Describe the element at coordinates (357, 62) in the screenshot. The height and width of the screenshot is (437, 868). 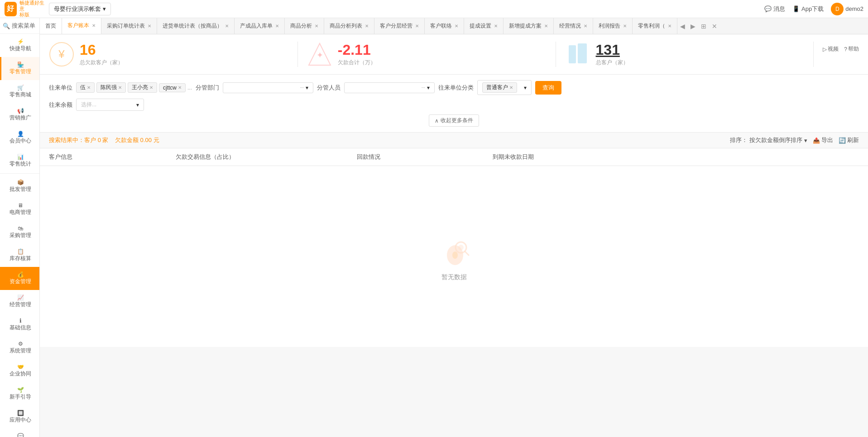
I see `debt-label: 欠款合计（万）` at that location.